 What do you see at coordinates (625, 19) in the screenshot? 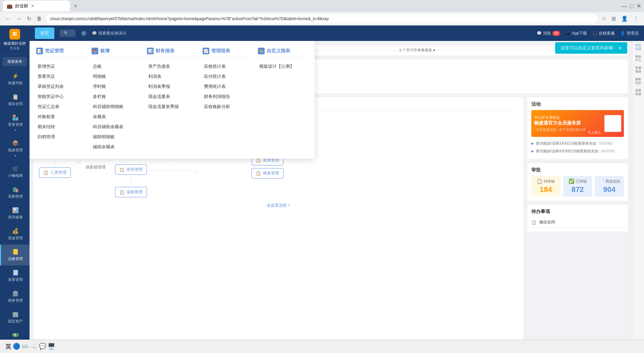
I see `profile-button: 👤` at bounding box center [625, 19].